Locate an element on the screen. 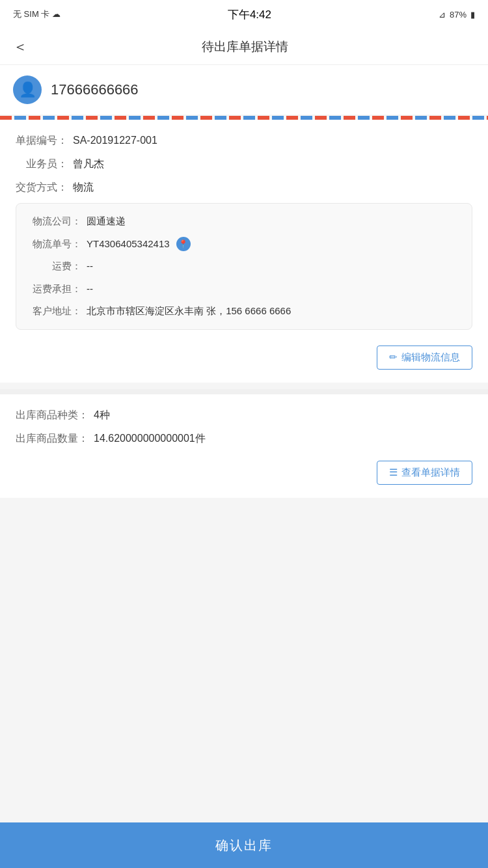  customer-phone: 17666666666 is located at coordinates (95, 90).